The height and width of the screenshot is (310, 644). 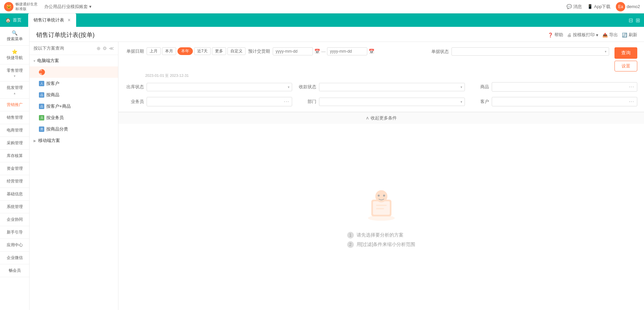 I want to click on star-icon: ⭐, so click(x=15, y=52).